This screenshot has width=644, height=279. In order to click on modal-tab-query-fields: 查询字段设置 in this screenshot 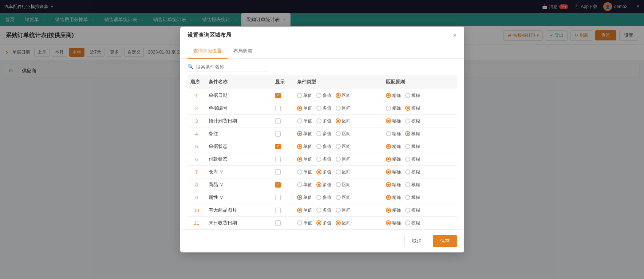, I will do `click(208, 51)`.